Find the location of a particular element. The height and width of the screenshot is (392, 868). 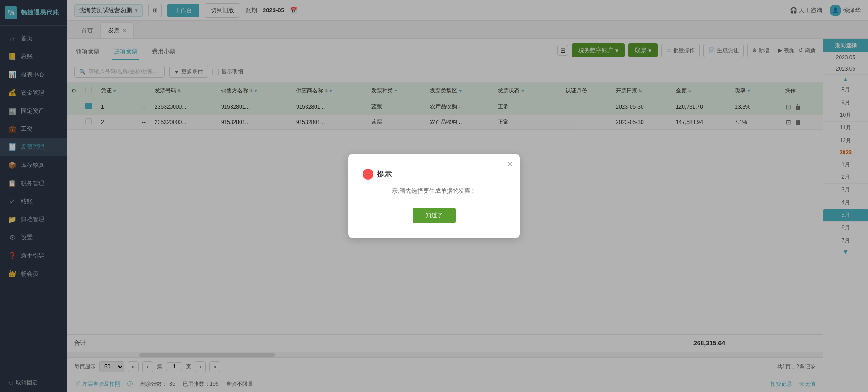

dialog-close-button: ✕ is located at coordinates (510, 164).